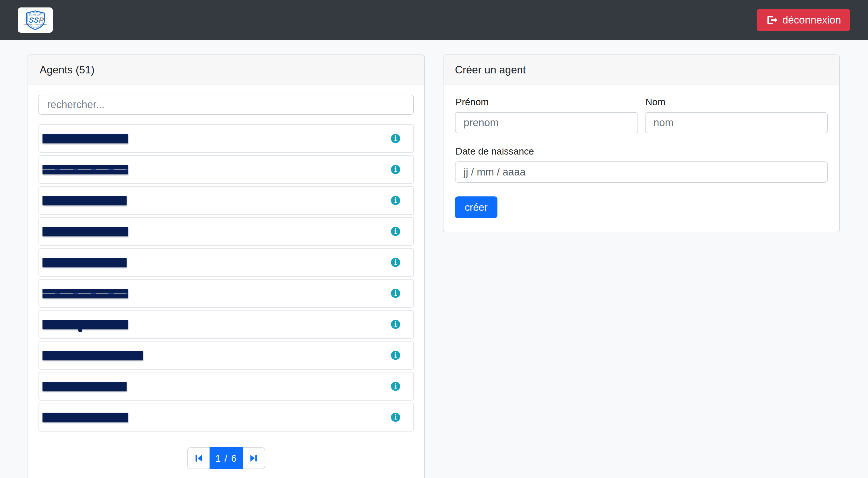 This screenshot has width=868, height=478. Describe the element at coordinates (34, 20) in the screenshot. I see `svg-text: SS` at that location.